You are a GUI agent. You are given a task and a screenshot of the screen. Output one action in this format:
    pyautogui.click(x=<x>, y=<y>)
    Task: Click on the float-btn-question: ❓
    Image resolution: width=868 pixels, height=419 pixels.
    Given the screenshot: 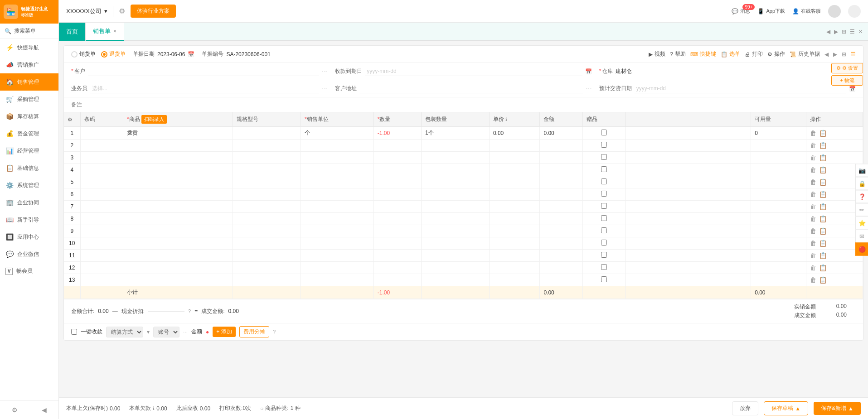 What is the action you would take?
    pyautogui.click(x=862, y=197)
    